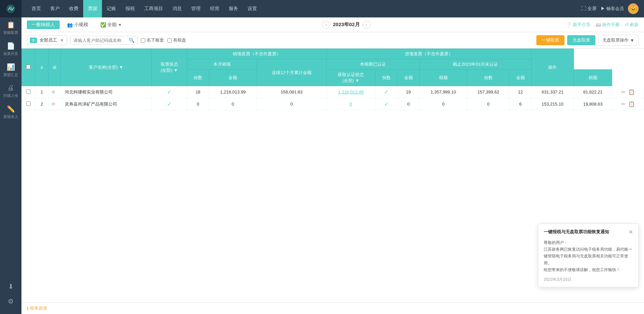 Image resolution: width=644 pixels, height=314 pixels. Describe the element at coordinates (619, 40) in the screenshot. I see `no-disk-ops-button: 无盘取票操作 ▼` at that location.